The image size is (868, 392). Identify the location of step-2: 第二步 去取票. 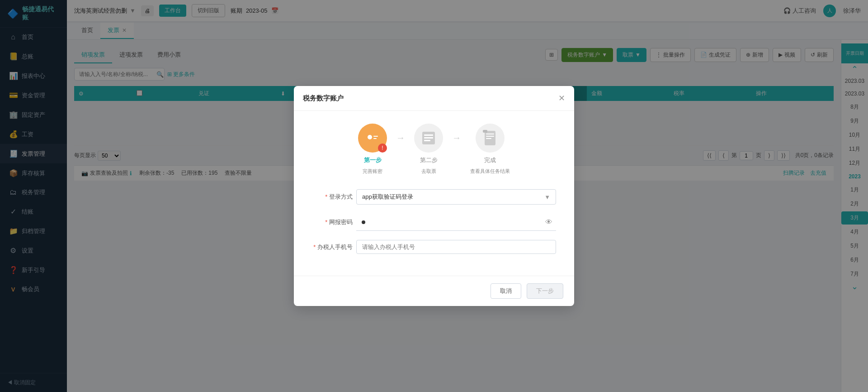
(429, 149).